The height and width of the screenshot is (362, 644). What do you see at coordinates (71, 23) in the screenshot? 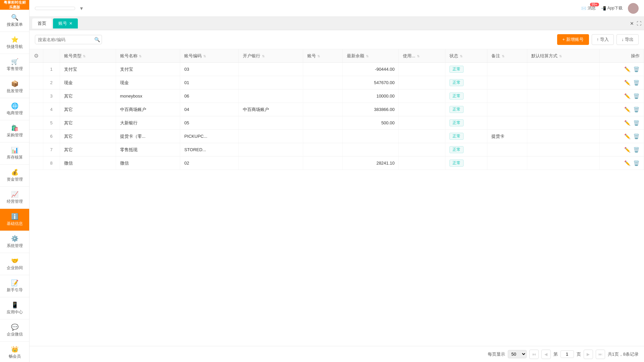
I see `tab-close-icon: ✕` at bounding box center [71, 23].